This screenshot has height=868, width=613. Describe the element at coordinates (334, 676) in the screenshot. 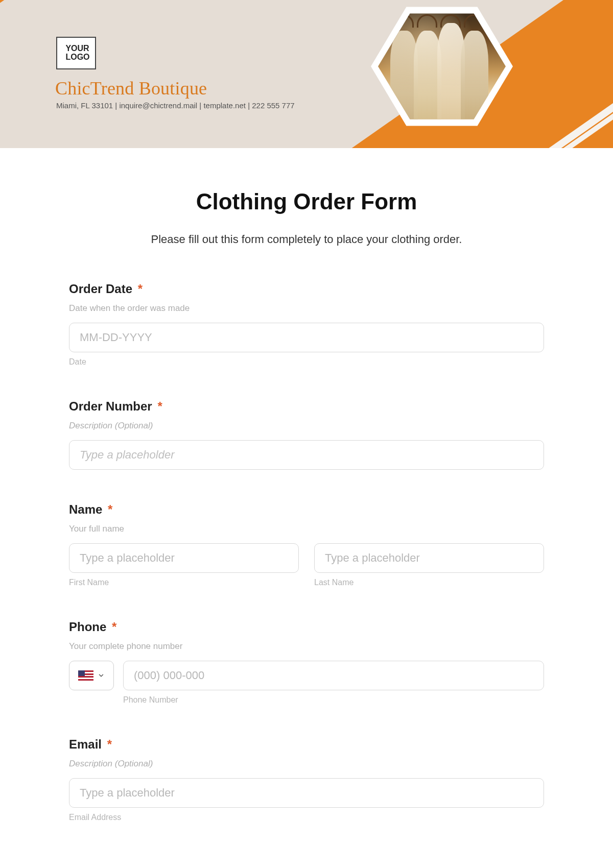

I see `phone-input` at that location.